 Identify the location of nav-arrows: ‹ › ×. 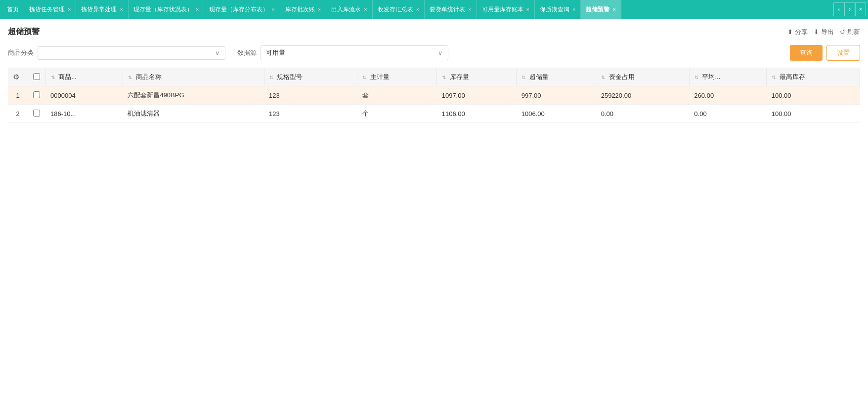
(850, 9).